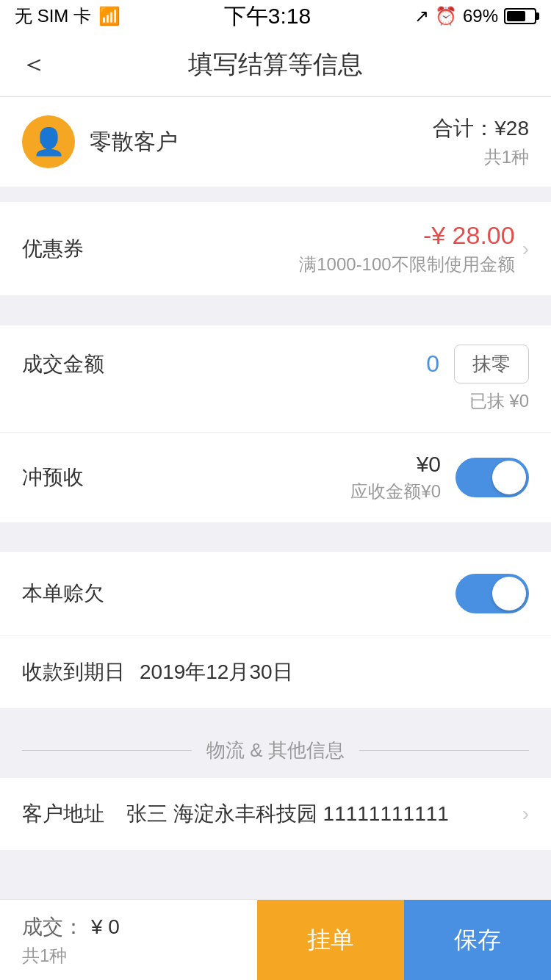 The width and height of the screenshot is (551, 980). What do you see at coordinates (129, 940) in the screenshot?
I see `bottom-info: 成交： ¥ 0 共1种` at bounding box center [129, 940].